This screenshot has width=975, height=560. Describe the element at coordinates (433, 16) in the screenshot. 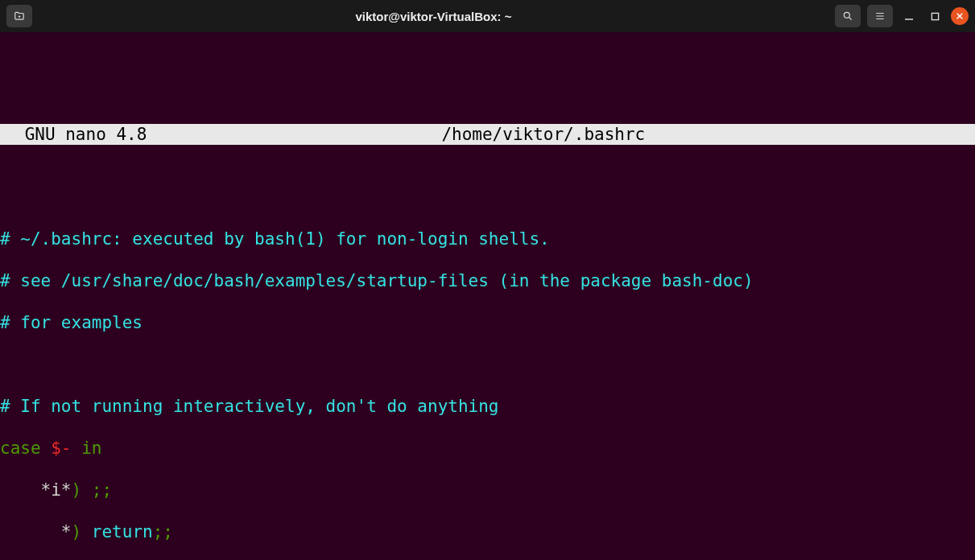

I see `window-title: viktor@viktor-VirtualBox: ~` at that location.